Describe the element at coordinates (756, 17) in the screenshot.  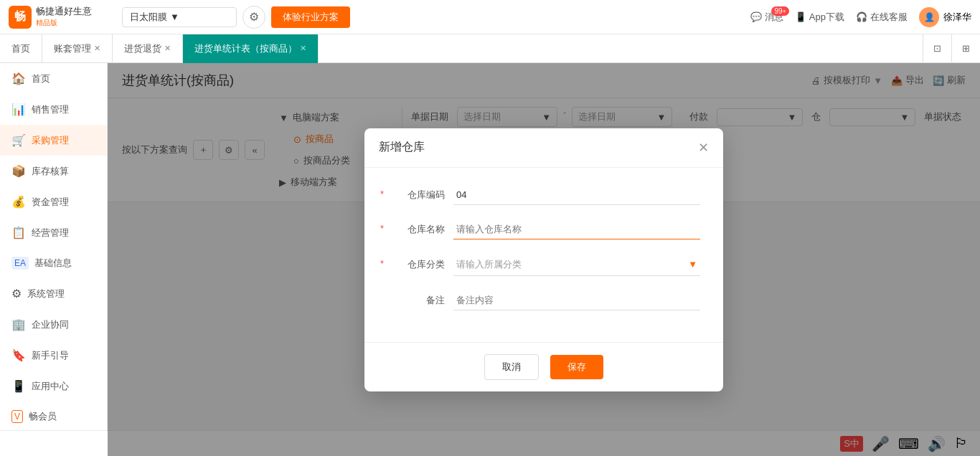
I see `message-icon: 💬` at that location.